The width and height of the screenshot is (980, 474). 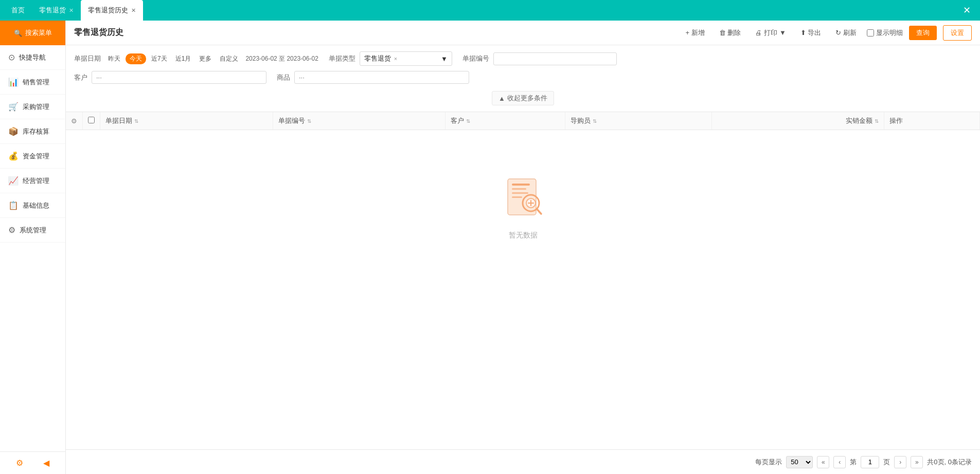 I want to click on sort-guide-icon: ⇅, so click(x=595, y=121).